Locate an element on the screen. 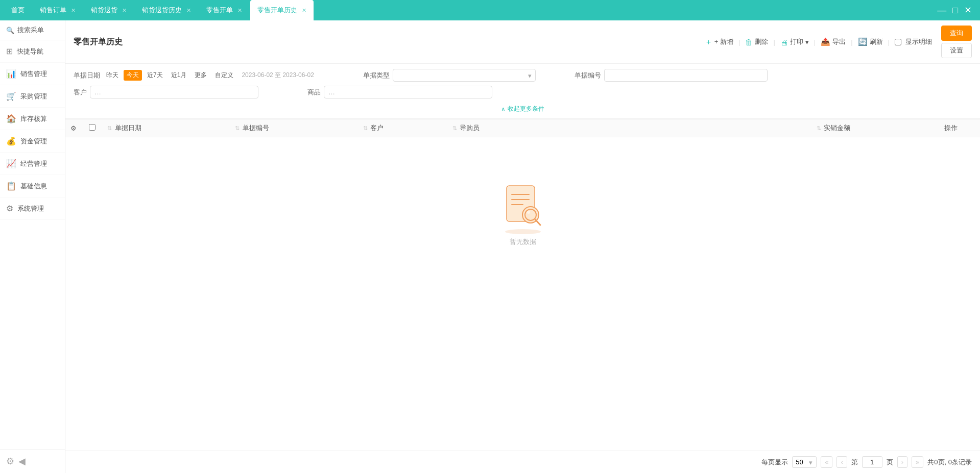 The height and width of the screenshot is (473, 980). first-page-button: « is located at coordinates (826, 462).